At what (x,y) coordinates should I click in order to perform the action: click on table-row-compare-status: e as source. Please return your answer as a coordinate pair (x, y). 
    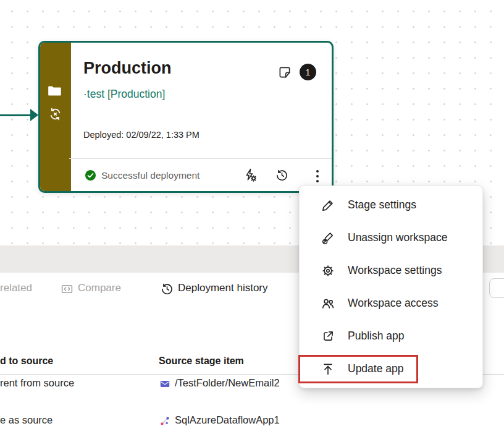
    Looking at the image, I should click on (26, 420).